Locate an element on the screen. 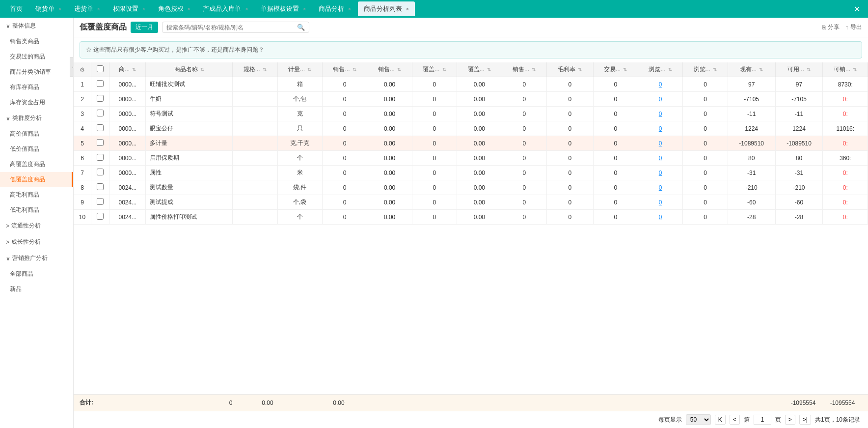 The height and width of the screenshot is (428, 868). last-page-button: >| is located at coordinates (805, 420).